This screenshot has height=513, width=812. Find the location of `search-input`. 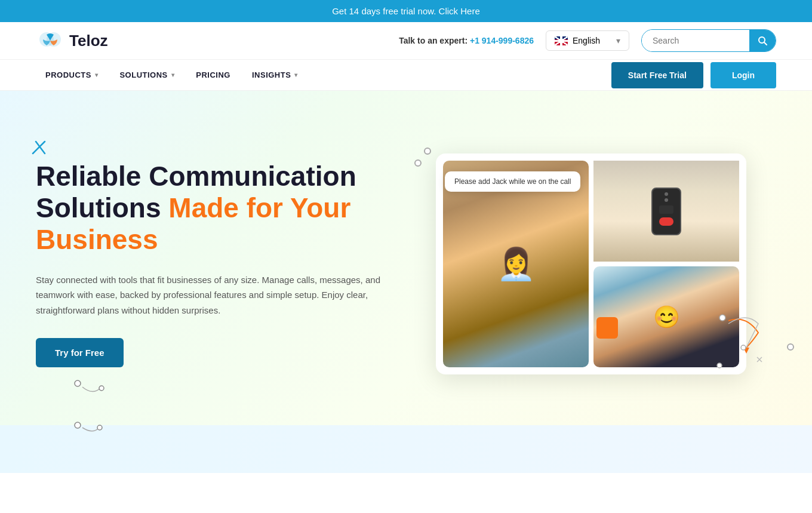

search-input is located at coordinates (696, 41).